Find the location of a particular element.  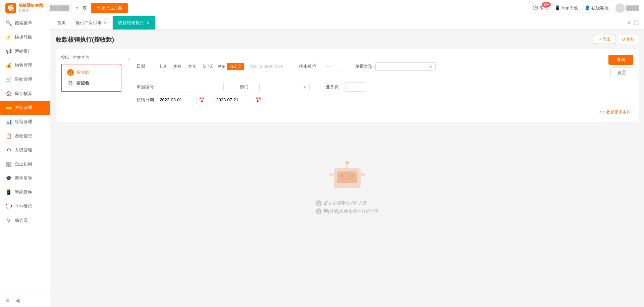

sidebar-item-search-menu: 🔍 搜索菜单 is located at coordinates (25, 23).